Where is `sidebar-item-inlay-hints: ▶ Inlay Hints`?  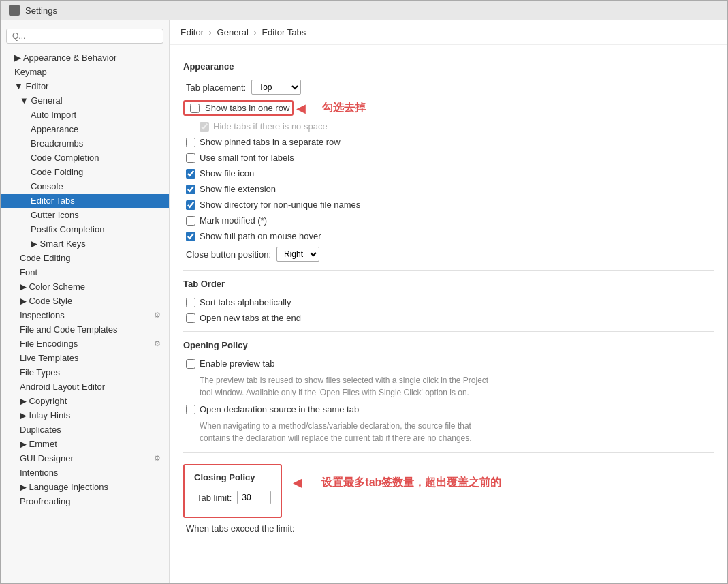
sidebar-item-inlay-hints: ▶ Inlay Hints is located at coordinates (84, 416).